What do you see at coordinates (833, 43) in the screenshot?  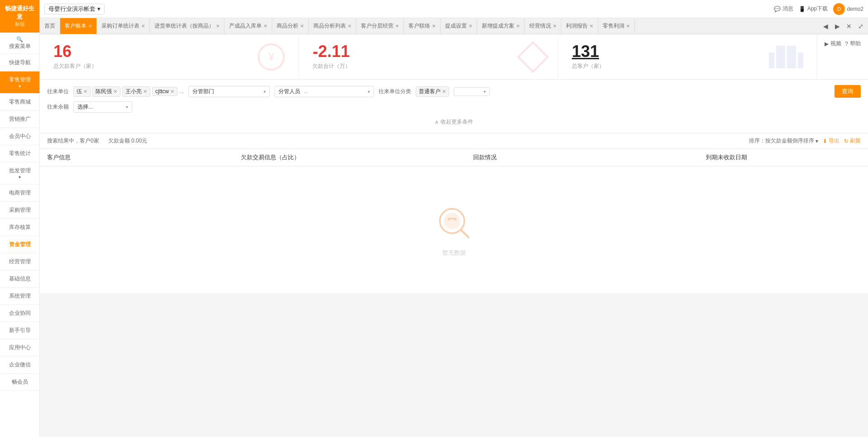 I see `video-btn: ▶ 视频` at bounding box center [833, 43].